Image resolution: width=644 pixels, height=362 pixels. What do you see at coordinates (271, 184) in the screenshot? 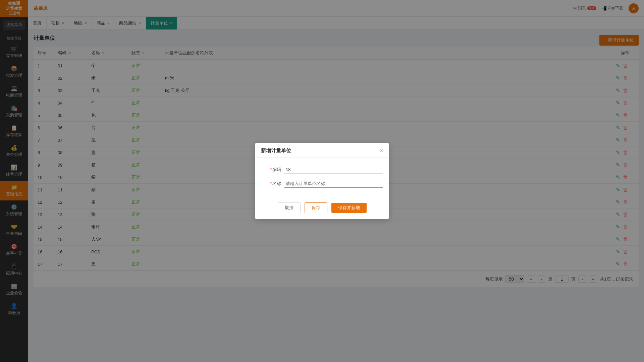
I see `name-label: *名称` at bounding box center [271, 184].